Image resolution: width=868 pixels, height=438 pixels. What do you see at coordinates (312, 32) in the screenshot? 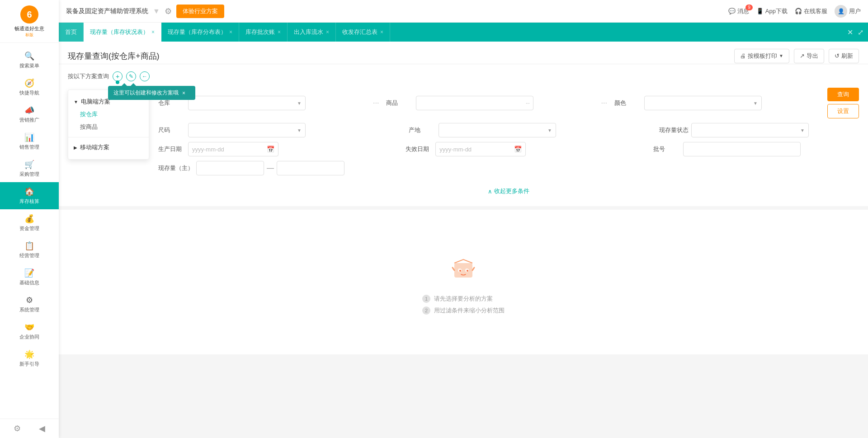
I see `tab-in-out: 出入库流水 ×` at bounding box center [312, 32].